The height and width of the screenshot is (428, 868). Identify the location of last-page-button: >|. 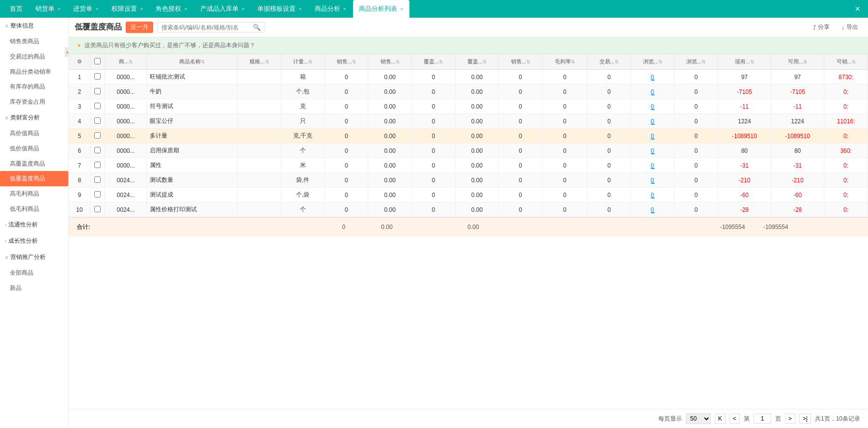
(805, 419).